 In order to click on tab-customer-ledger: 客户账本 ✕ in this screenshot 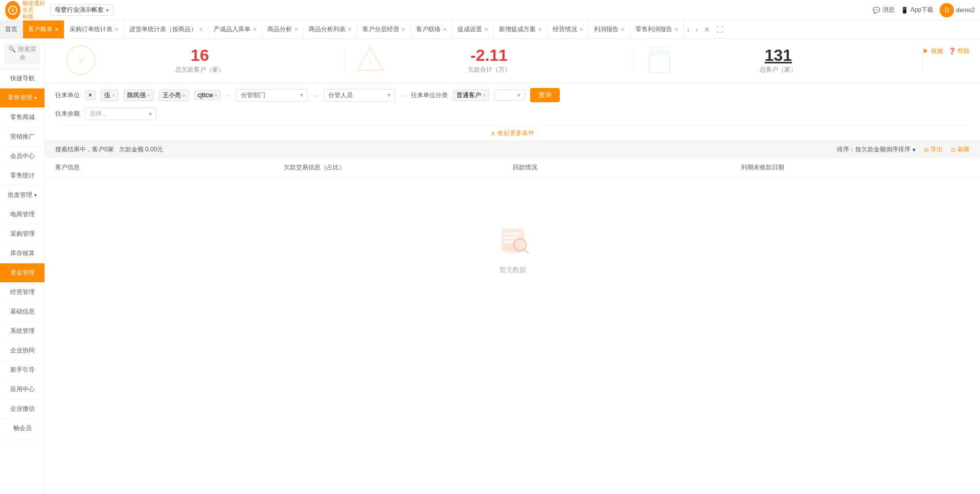, I will do `click(44, 30)`.